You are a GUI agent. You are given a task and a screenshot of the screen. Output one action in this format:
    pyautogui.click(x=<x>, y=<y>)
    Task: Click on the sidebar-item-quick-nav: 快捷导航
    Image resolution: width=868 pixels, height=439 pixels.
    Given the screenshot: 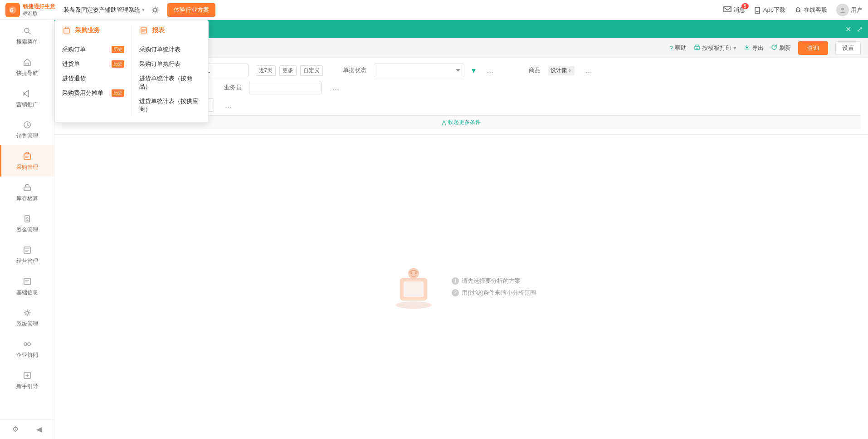 What is the action you would take?
    pyautogui.click(x=27, y=67)
    